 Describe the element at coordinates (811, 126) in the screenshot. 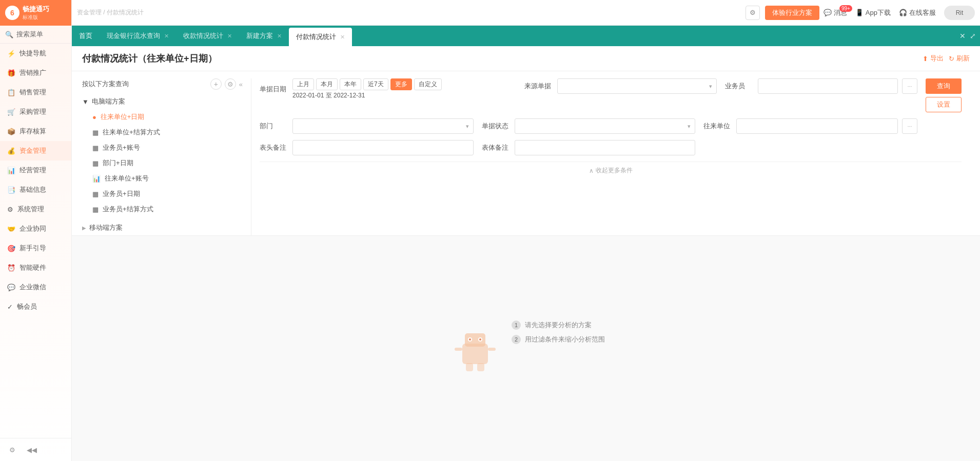

I see `contact-field: 往来单位 ···` at that location.